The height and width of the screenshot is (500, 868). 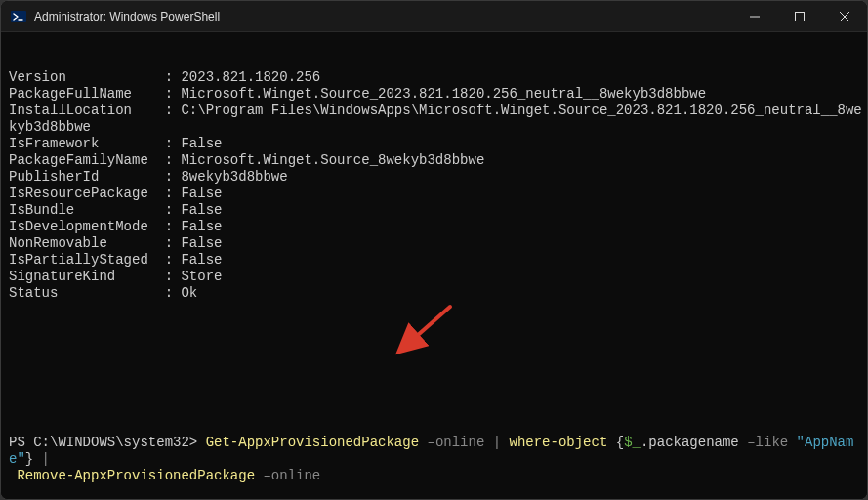 What do you see at coordinates (755, 17) in the screenshot?
I see `minimize-button` at bounding box center [755, 17].